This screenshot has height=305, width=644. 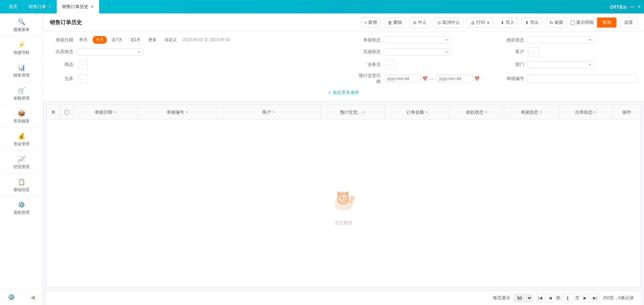 I want to click on shortcut-today: 今天, so click(x=100, y=40).